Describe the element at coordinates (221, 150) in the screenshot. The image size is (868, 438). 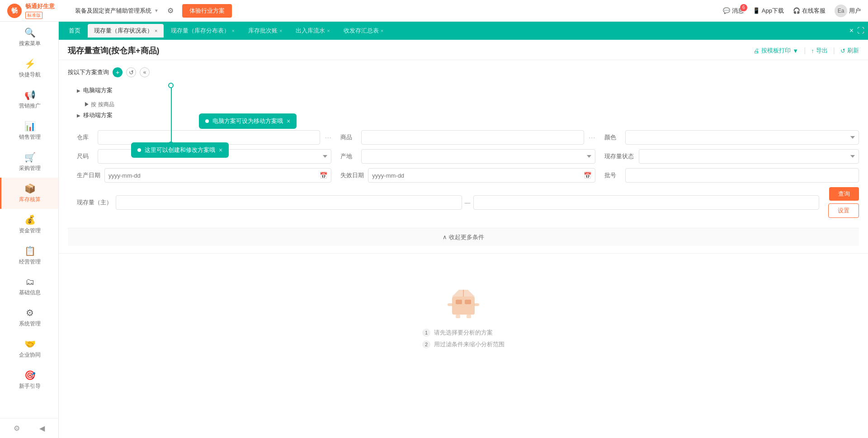
I see `tooltip2-close-button: ×` at that location.